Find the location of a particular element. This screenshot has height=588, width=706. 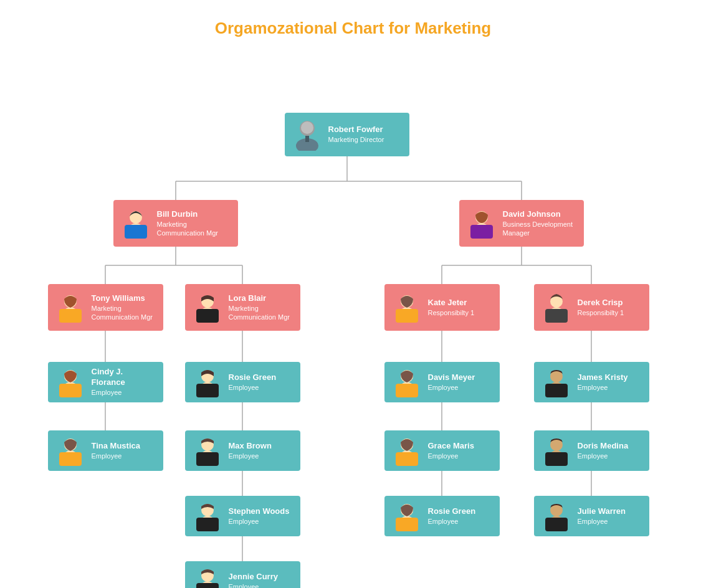

node-james: James Kristy Employee is located at coordinates (592, 382).